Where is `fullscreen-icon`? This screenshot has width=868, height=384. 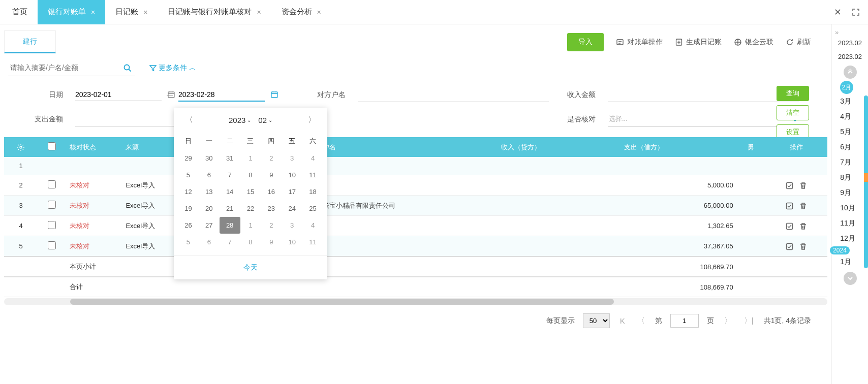
fullscreen-icon is located at coordinates (856, 12).